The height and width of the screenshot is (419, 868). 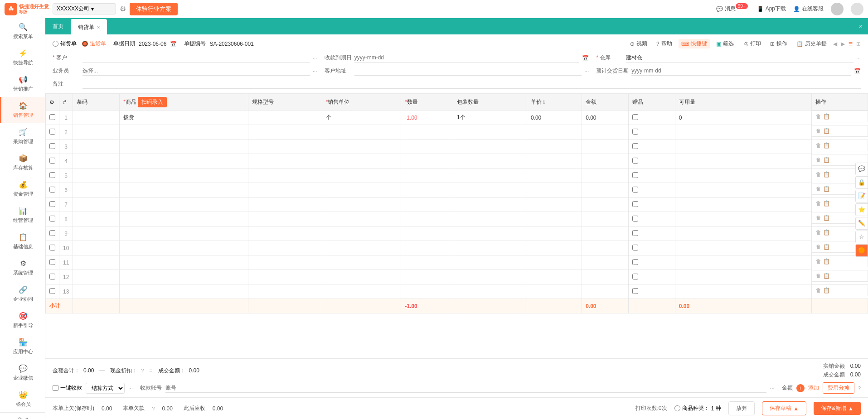 I want to click on sidebar-item-enterprise: 🔗 企业协同, so click(x=23, y=294).